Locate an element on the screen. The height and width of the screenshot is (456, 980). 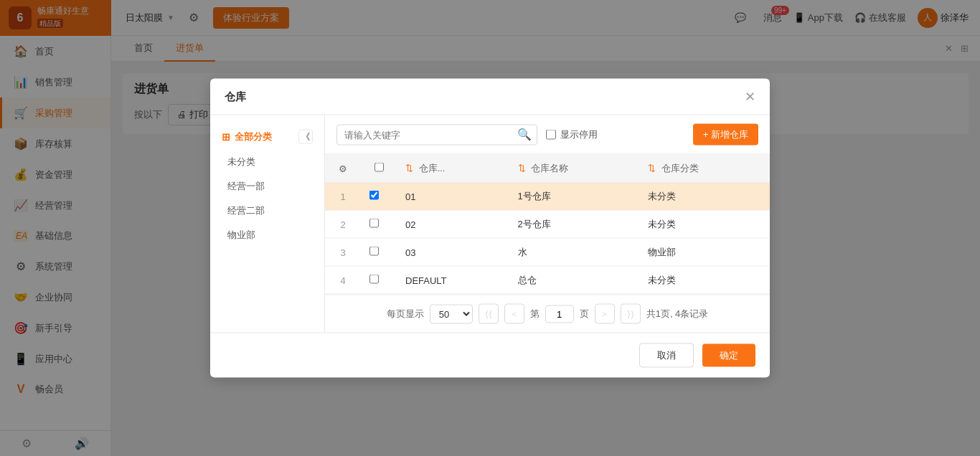
modal-close-icon: ✕ is located at coordinates (750, 97).